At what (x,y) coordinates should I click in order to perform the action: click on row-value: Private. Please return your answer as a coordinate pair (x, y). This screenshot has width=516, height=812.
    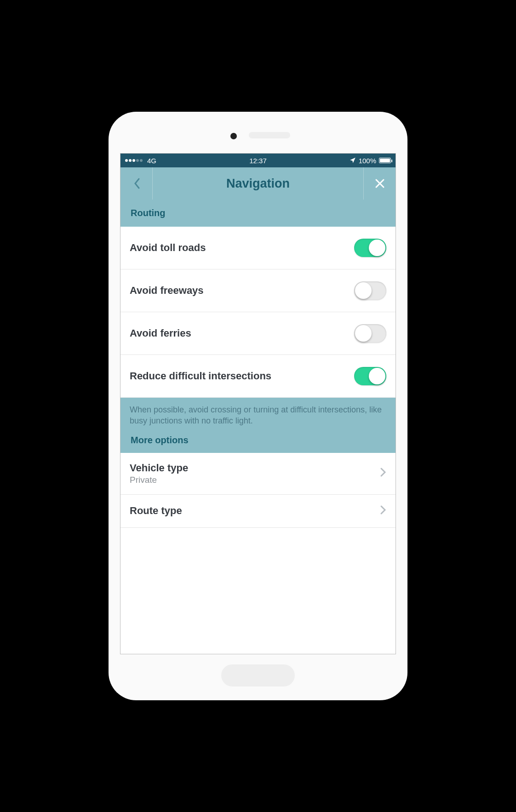
    Looking at the image, I should click on (255, 480).